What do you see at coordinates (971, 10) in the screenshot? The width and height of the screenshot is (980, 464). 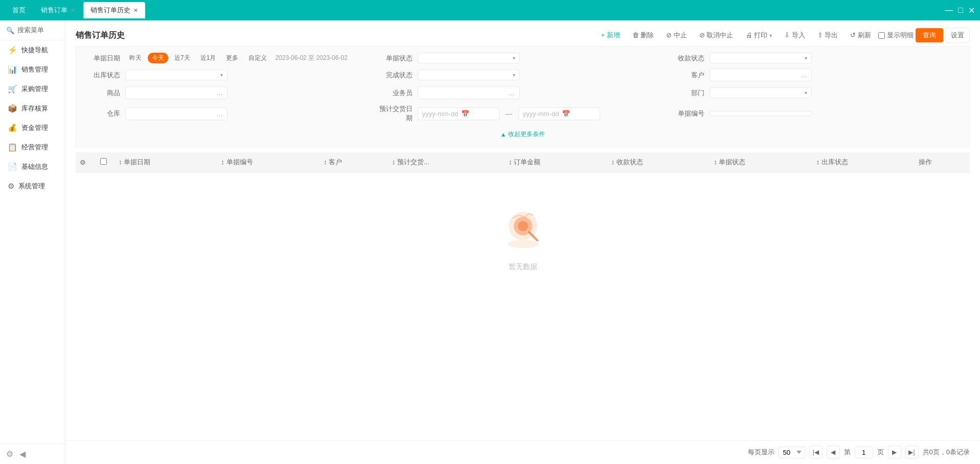 I see `window-close-btn: ✕` at bounding box center [971, 10].